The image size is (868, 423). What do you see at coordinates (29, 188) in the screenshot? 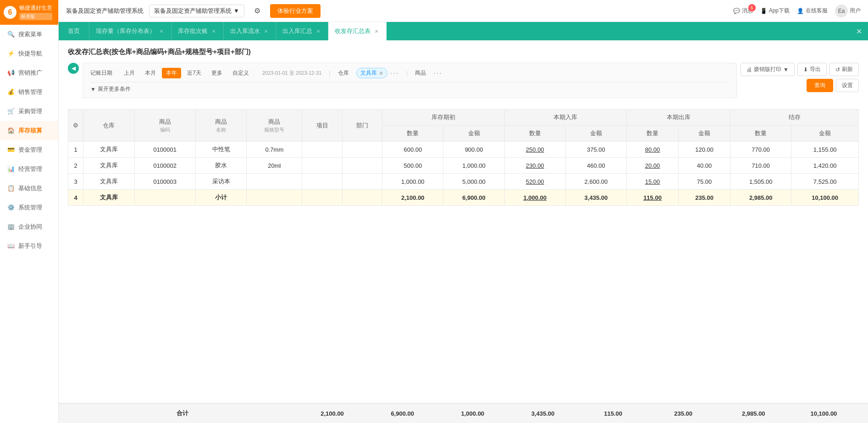
I see `sidebar-item-basic: 📋 基础信息` at bounding box center [29, 188].